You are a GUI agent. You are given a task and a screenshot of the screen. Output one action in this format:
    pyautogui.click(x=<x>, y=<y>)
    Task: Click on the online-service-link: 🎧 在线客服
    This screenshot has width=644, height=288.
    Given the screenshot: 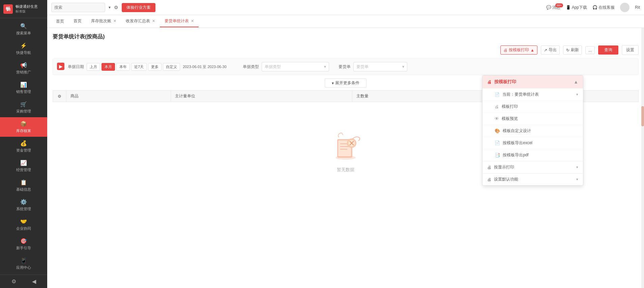 What is the action you would take?
    pyautogui.click(x=604, y=7)
    